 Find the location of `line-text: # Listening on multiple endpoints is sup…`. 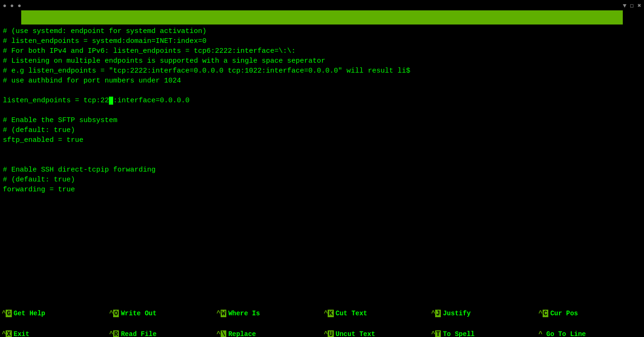

line-text: # Listening on multiple endpoints is sup… is located at coordinates (164, 61).